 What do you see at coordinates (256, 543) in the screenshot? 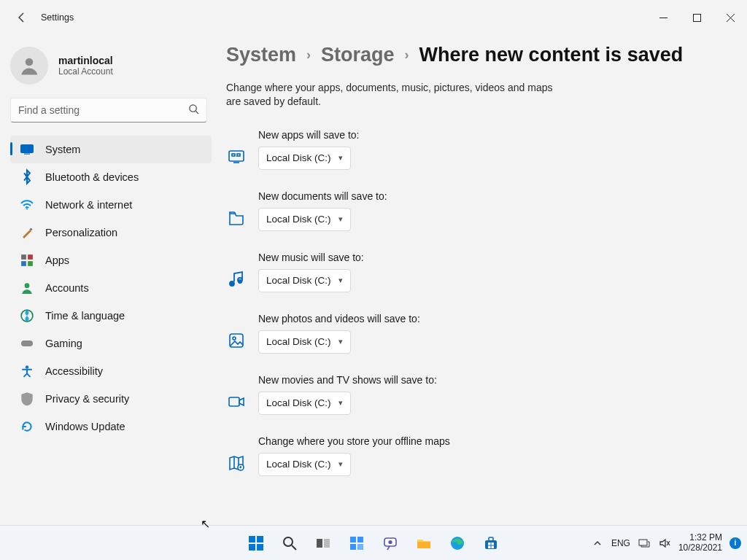
I see `start-button` at bounding box center [256, 543].